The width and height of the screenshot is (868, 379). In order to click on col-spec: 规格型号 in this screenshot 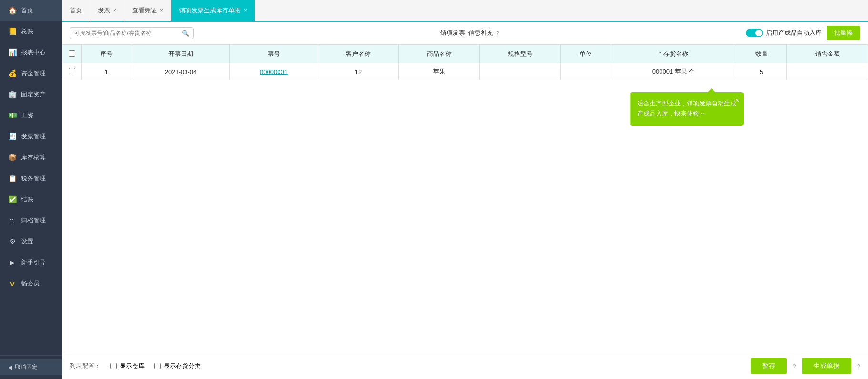, I will do `click(520, 54)`.